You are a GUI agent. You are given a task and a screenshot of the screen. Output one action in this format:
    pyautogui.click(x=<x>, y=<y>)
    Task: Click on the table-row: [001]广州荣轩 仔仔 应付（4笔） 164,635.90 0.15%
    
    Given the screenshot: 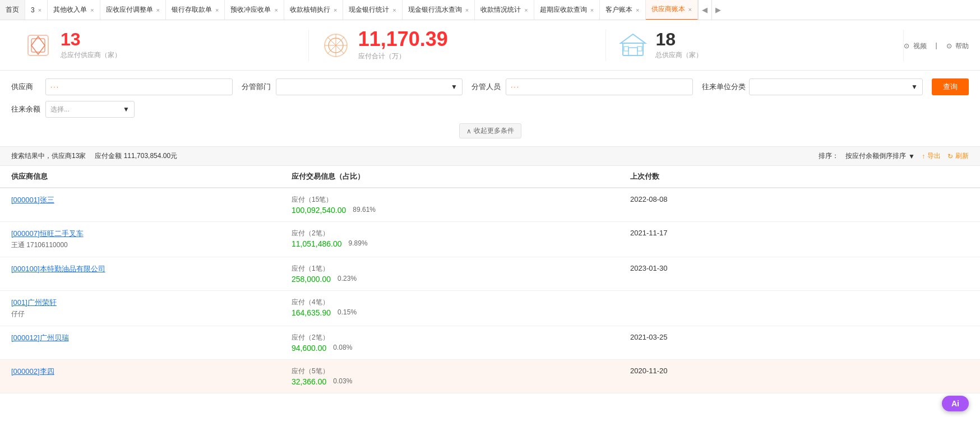 What is the action you would take?
    pyautogui.click(x=490, y=308)
    